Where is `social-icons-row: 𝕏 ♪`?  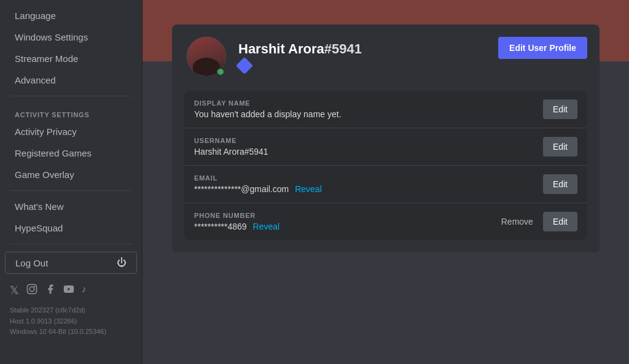 social-icons-row: 𝕏 ♪ is located at coordinates (71, 290).